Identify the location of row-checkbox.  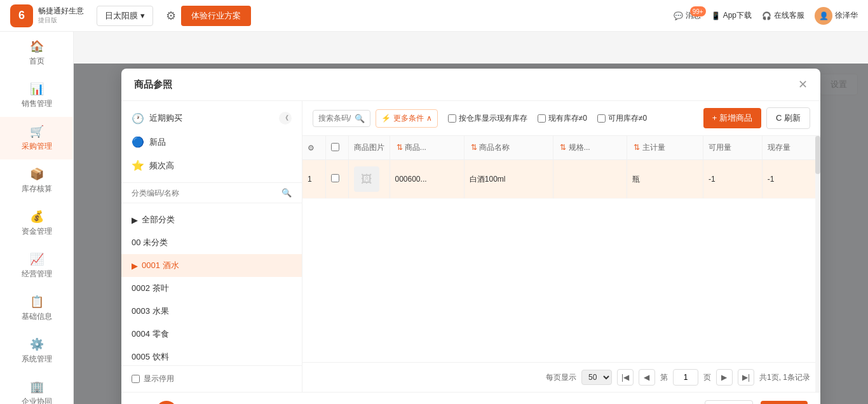
(336, 178).